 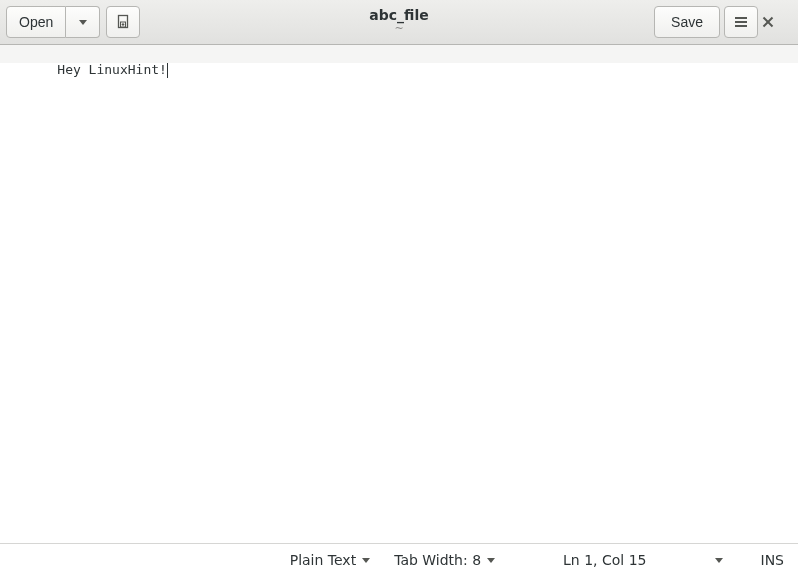 I want to click on headerbar-left: Open, so click(x=73, y=22).